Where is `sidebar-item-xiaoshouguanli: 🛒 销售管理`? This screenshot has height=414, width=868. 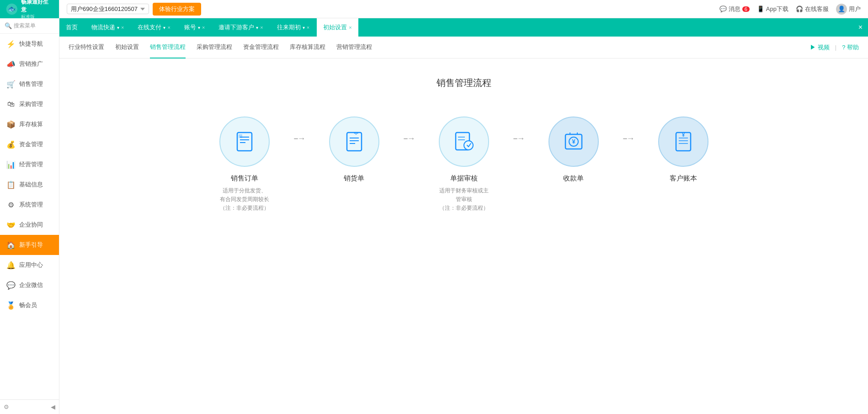
sidebar-item-xiaoshouguanli: 🛒 销售管理 is located at coordinates (29, 84).